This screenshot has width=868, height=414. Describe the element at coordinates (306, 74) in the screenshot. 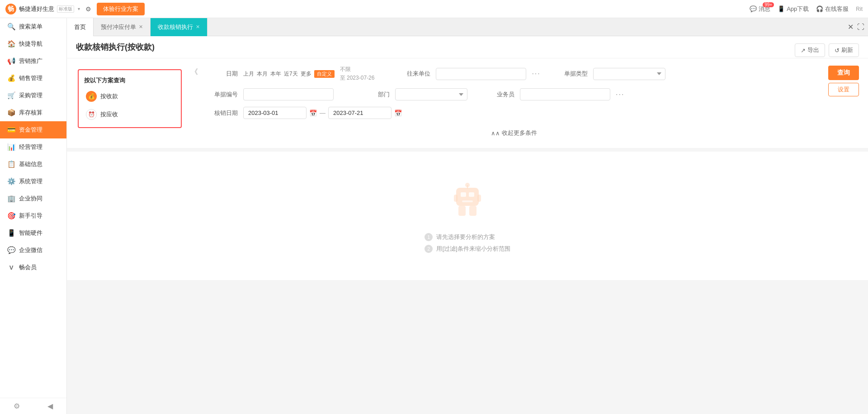

I see `date-more: 更多` at that location.